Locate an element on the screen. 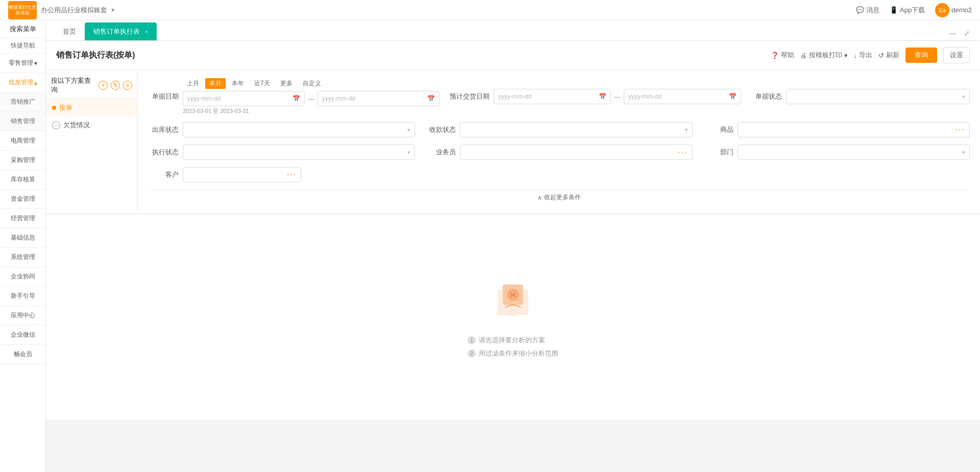  sidebar-item-guide: 新手引导 is located at coordinates (22, 296).